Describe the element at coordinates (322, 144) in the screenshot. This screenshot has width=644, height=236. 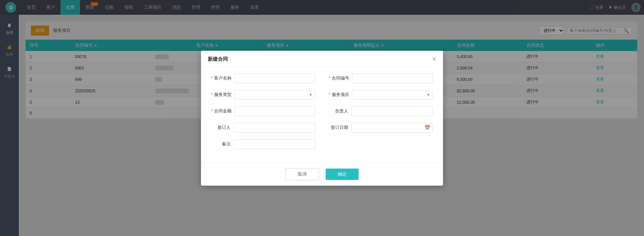
I see `form-row-5: 备注` at that location.